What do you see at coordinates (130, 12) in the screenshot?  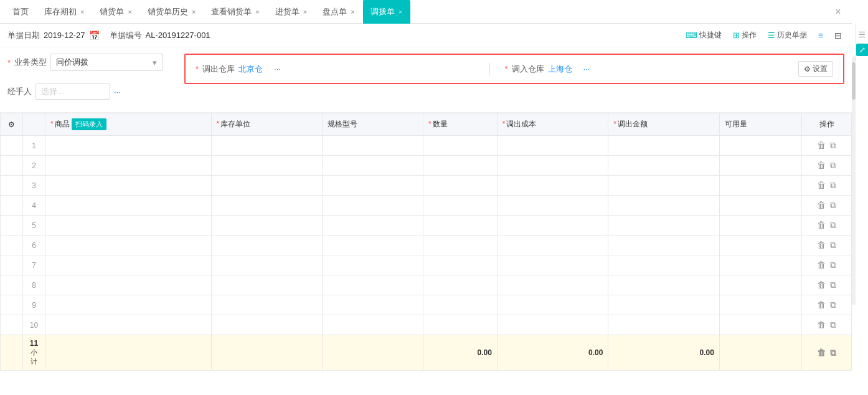 I see `tab-close-sales-order: ×` at bounding box center [130, 12].